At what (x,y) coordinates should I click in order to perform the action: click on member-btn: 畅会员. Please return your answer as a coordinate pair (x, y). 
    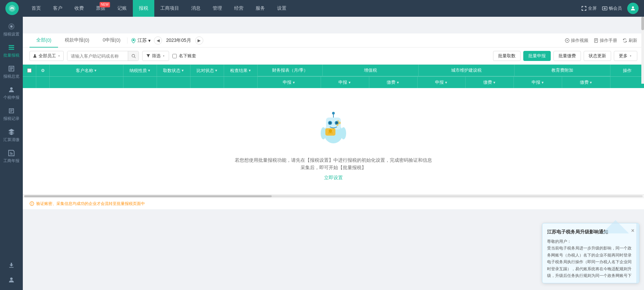
    Looking at the image, I should click on (612, 8).